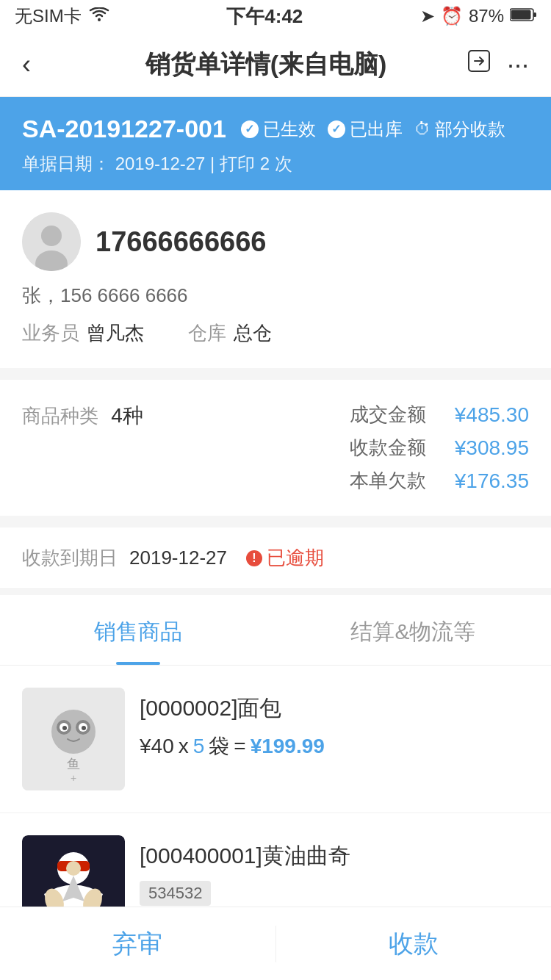  I want to click on status-right: ➤ ⏰ 87%, so click(478, 16).